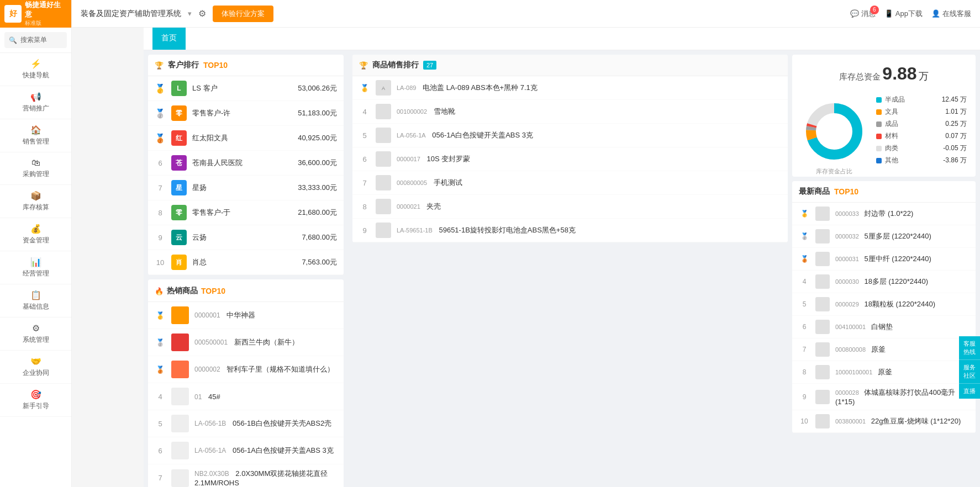  Describe the element at coordinates (246, 316) in the screenshot. I see `hot-item-1: 🥇 0000001 中华神器` at that location.